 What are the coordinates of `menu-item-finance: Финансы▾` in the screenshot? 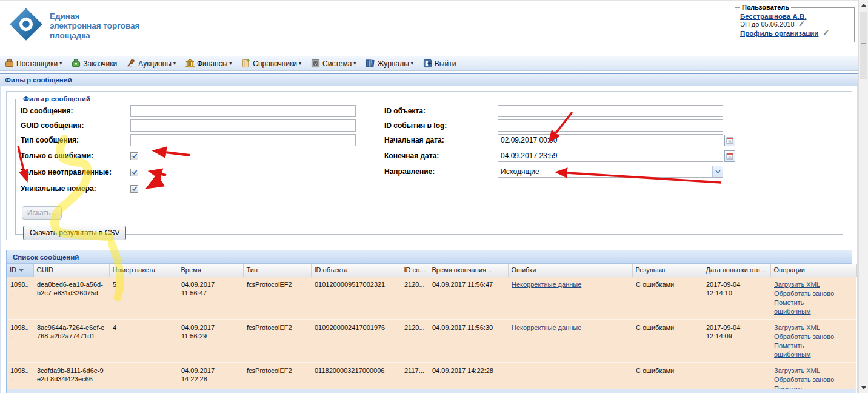 It's located at (209, 63).